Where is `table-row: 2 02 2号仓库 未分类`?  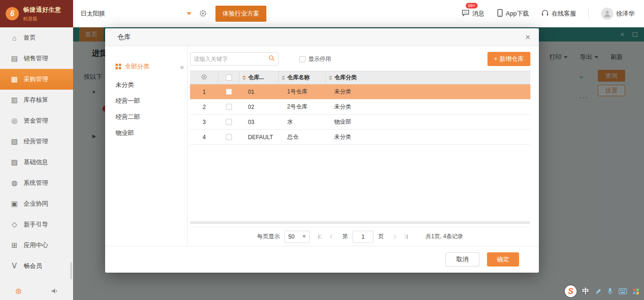 table-row: 2 02 2号仓库 未分类 is located at coordinates (360, 107).